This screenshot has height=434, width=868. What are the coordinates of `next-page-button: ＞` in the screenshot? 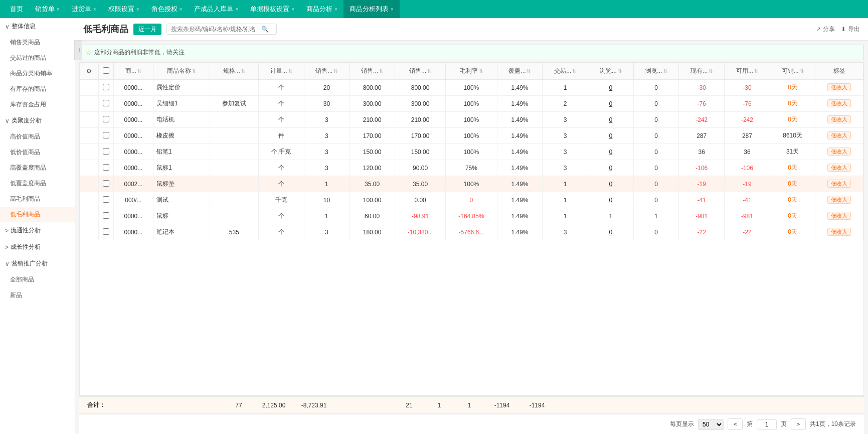 It's located at (798, 424).